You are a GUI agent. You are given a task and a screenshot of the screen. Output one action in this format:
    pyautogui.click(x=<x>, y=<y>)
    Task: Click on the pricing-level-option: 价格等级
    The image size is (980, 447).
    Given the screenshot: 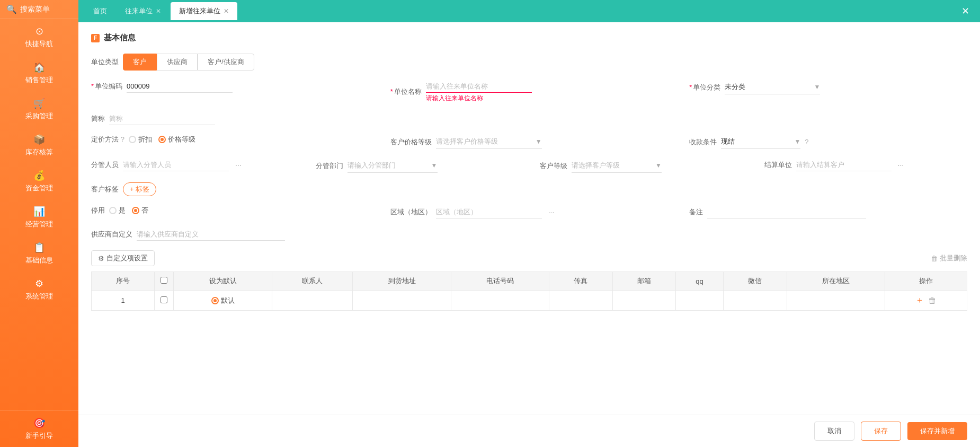 What is the action you would take?
    pyautogui.click(x=177, y=139)
    